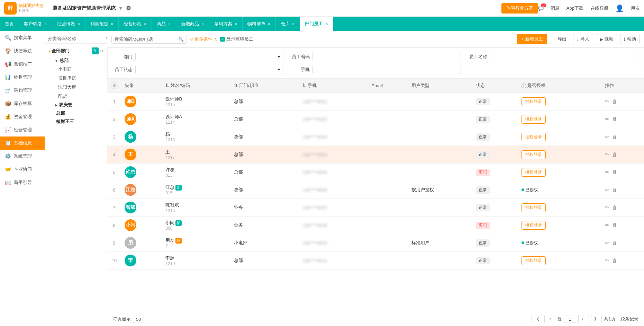 The height and width of the screenshot is (326, 644). Describe the element at coordinates (22, 130) in the screenshot. I see `sidebar-item-operation: 📈 经营管理` at that location.